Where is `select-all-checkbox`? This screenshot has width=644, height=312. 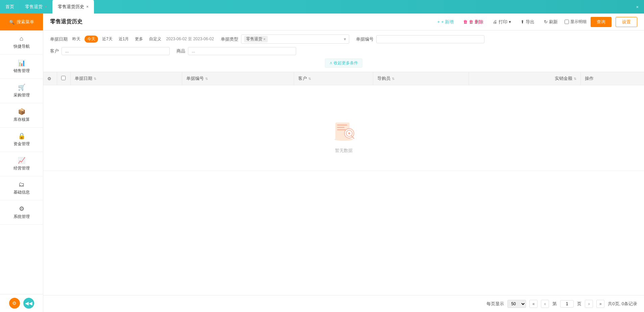 select-all-checkbox is located at coordinates (64, 78).